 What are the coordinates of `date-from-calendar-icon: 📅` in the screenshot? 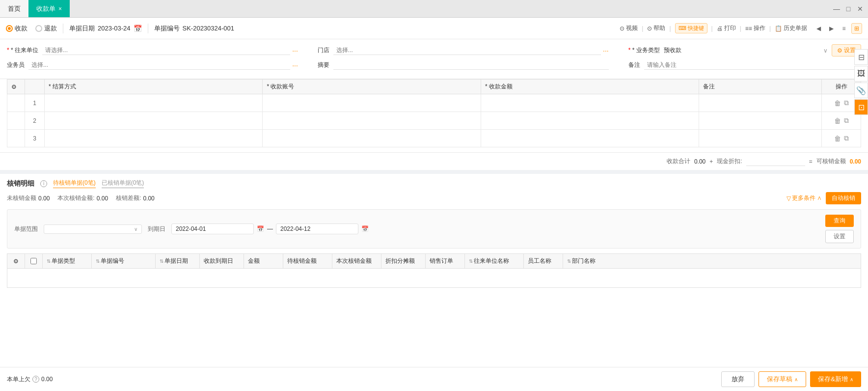 It's located at (260, 229).